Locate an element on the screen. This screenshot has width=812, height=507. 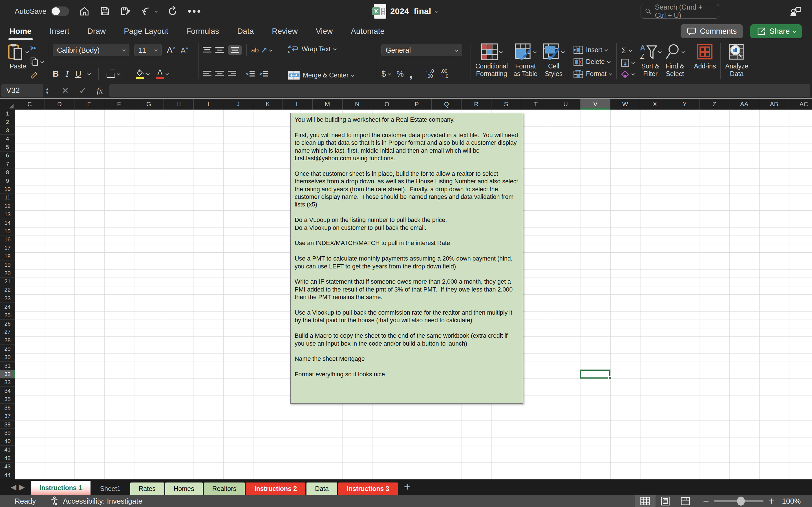
row-header-17: 17 is located at coordinates (7, 248).